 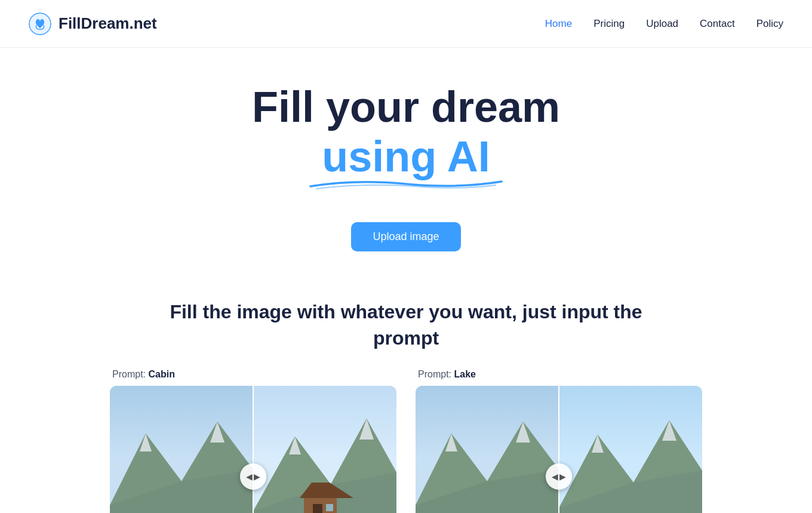 What do you see at coordinates (664, 24) in the screenshot?
I see `main-nav: Home Pricing Upload Contact Policy` at bounding box center [664, 24].